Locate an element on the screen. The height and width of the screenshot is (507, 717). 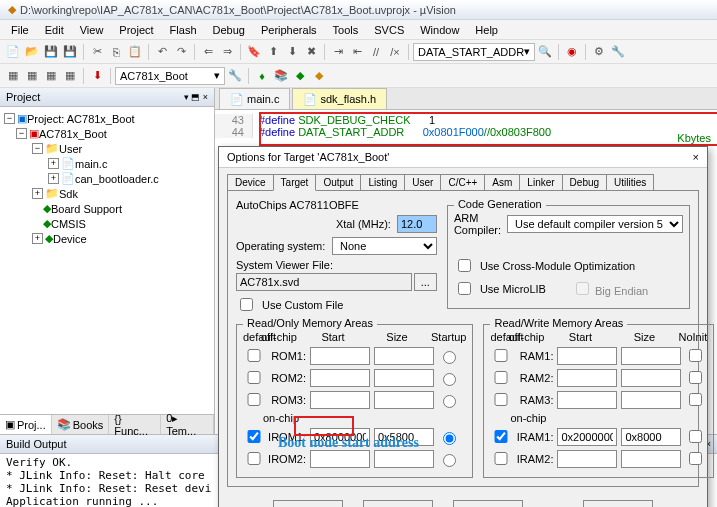
options-icon: 🔧 is located at coordinates (235, 76).